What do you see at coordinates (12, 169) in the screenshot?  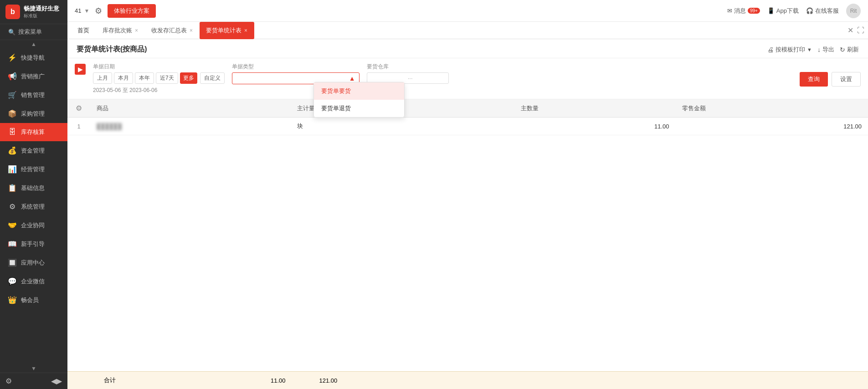 I see `operations-icon: 📊` at bounding box center [12, 169].